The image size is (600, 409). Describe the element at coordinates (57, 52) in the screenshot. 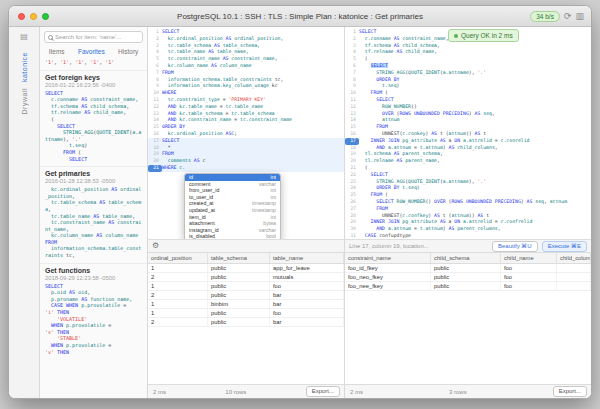

I see `tab-items: Items` at that location.